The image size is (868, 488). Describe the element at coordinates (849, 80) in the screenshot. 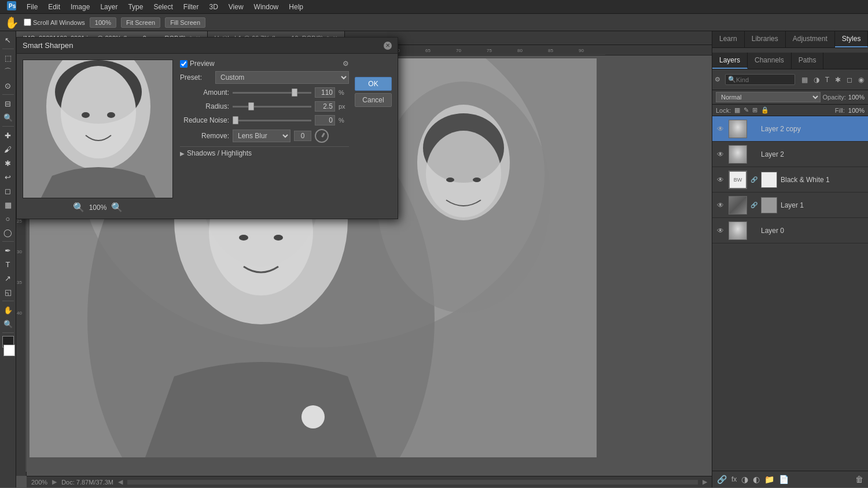

I see `color-filter-icon: ◻` at that location.